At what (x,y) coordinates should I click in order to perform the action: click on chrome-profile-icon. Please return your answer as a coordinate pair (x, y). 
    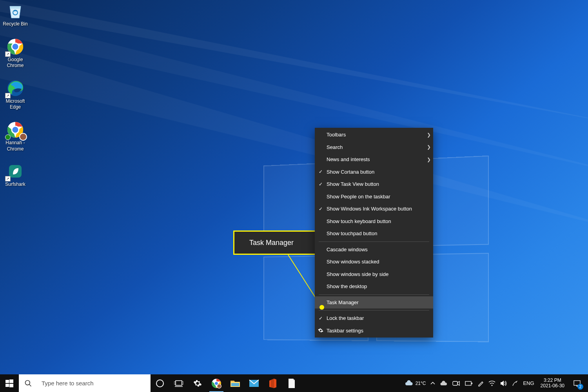
    Looking at the image, I should click on (216, 383).